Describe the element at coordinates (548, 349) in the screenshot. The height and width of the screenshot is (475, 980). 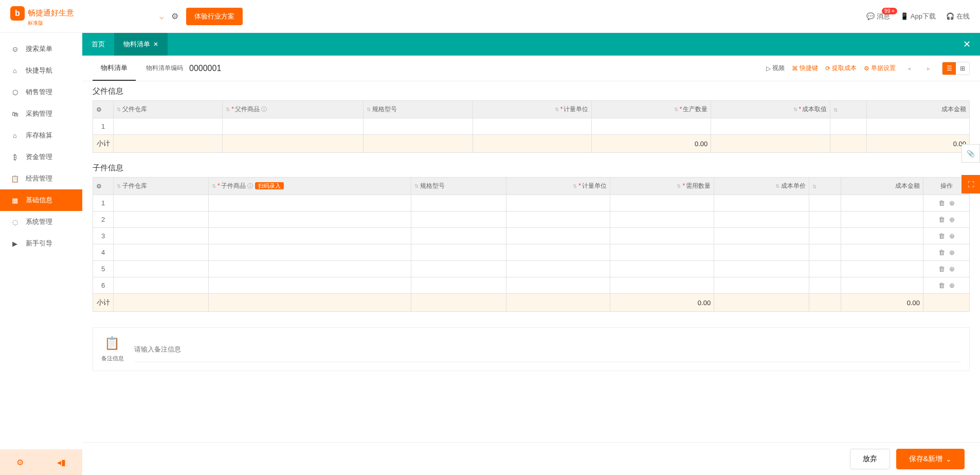
I see `remark-input` at that location.